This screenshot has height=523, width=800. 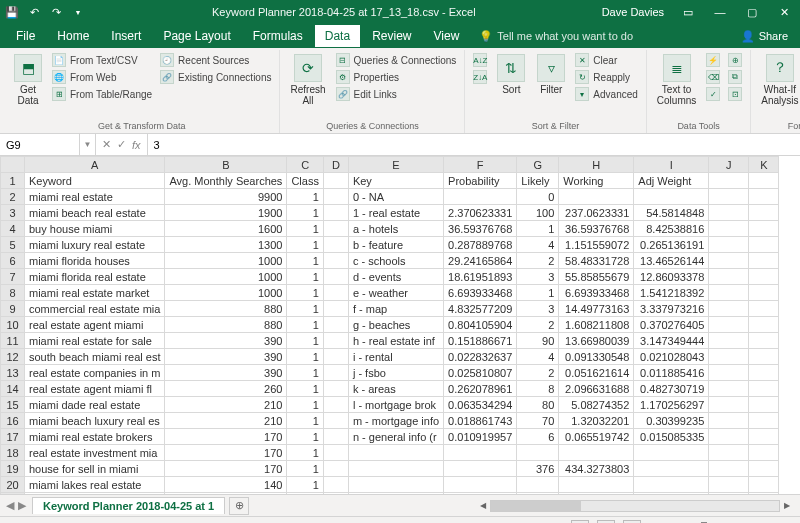 What do you see at coordinates (13, 245) in the screenshot?
I see `row-header: 5` at bounding box center [13, 245].